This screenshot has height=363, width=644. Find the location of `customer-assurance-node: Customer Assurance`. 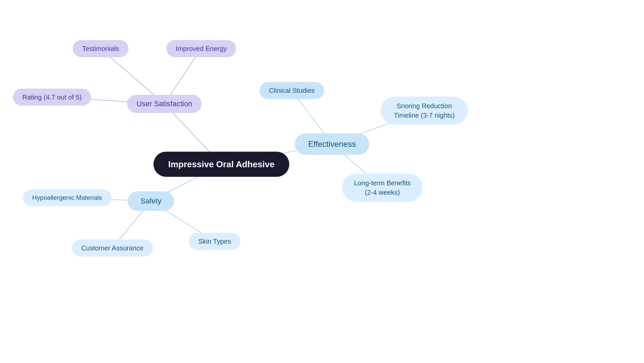

customer-assurance-node: Customer Assurance is located at coordinates (112, 248).